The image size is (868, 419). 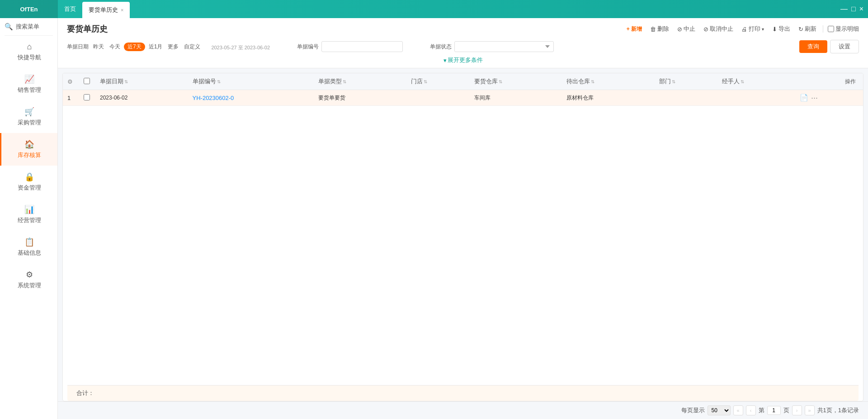 What do you see at coordinates (463, 59) in the screenshot?
I see `expand-more-button: ▾ 展开更多条件` at bounding box center [463, 59].